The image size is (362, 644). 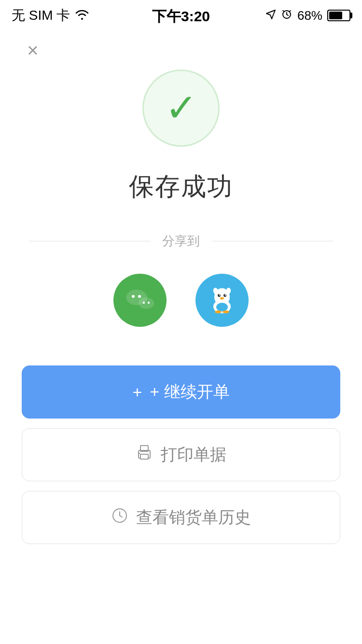 I want to click on share-icons-row, so click(x=181, y=300).